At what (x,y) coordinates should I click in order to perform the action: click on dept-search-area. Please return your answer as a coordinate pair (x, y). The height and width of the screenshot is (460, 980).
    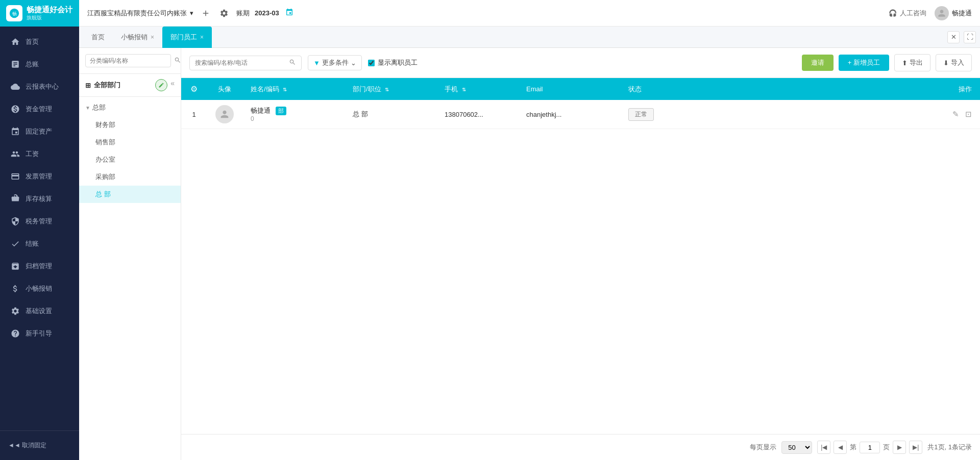
    Looking at the image, I should click on (130, 61).